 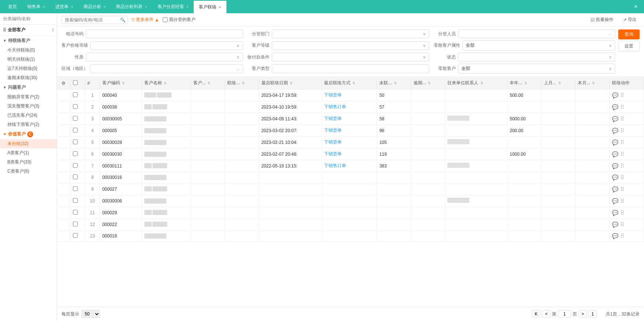 I want to click on sidebar-group-value: ▼ 价值客户 C, so click(x=28, y=134).